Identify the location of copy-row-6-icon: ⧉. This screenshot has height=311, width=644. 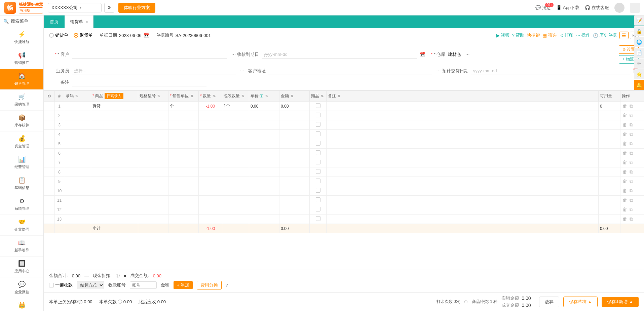
(631, 162).